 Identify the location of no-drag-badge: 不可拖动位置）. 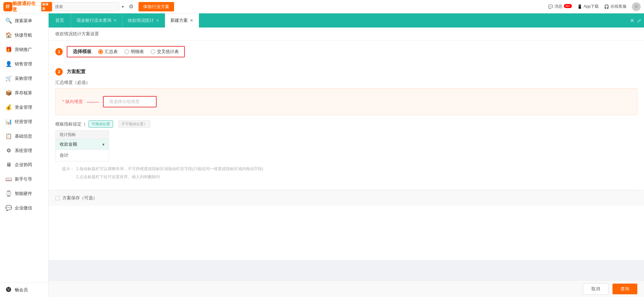
(134, 124).